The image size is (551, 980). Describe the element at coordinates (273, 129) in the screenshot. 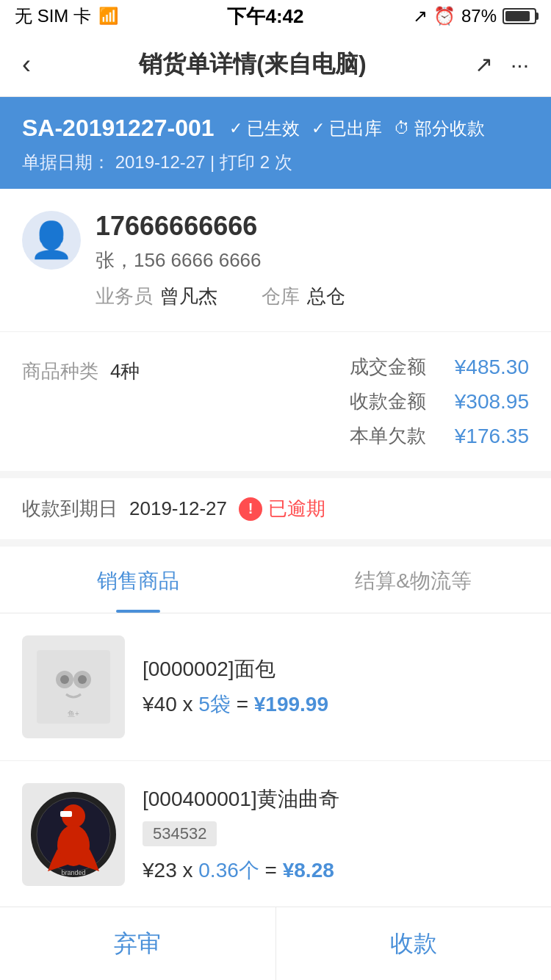

I see `status-text-1: 已生效` at that location.